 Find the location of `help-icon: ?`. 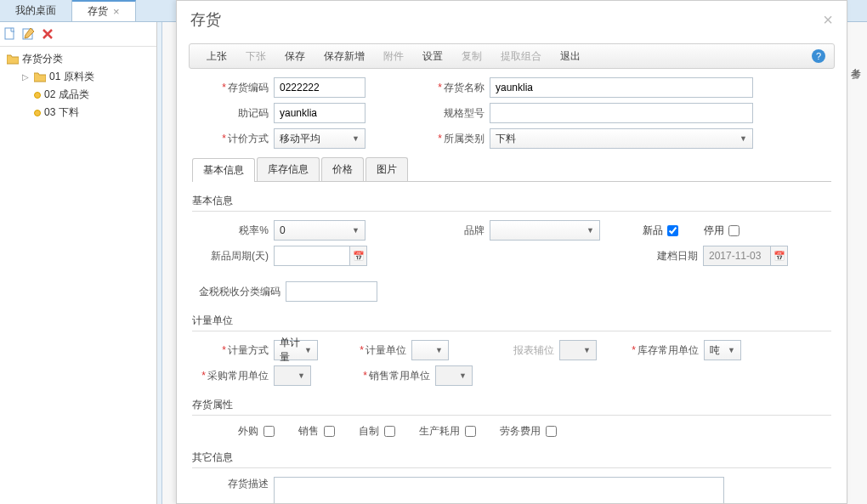

help-icon: ? is located at coordinates (819, 56).